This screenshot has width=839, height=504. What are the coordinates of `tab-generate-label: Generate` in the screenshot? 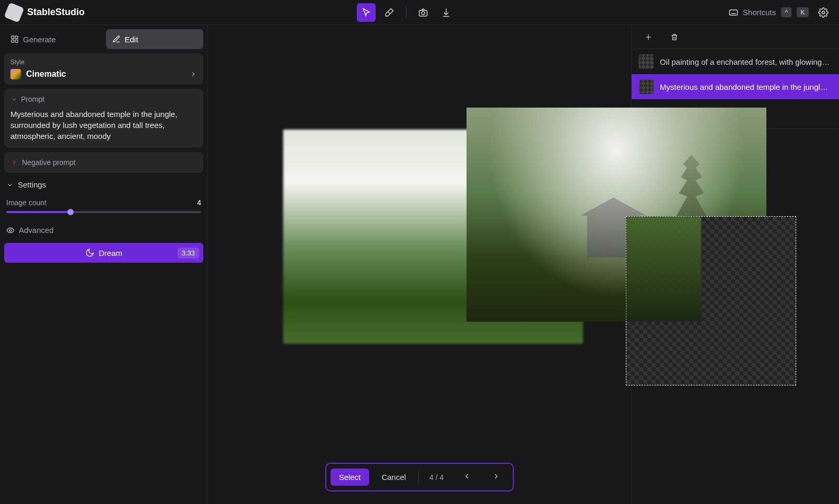 It's located at (40, 40).